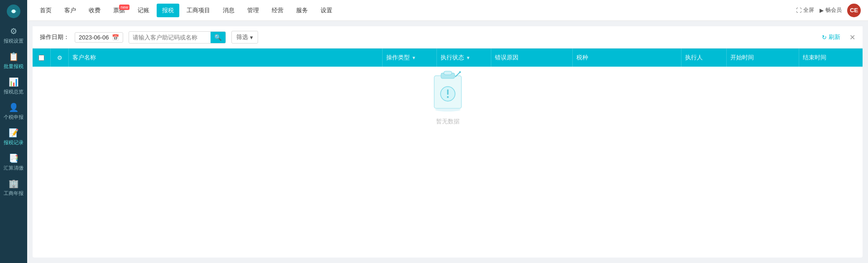 The height and width of the screenshot is (263, 868). I want to click on sidebar-item-baoshuishezhi: ⚙ 报税设置, so click(14, 35).